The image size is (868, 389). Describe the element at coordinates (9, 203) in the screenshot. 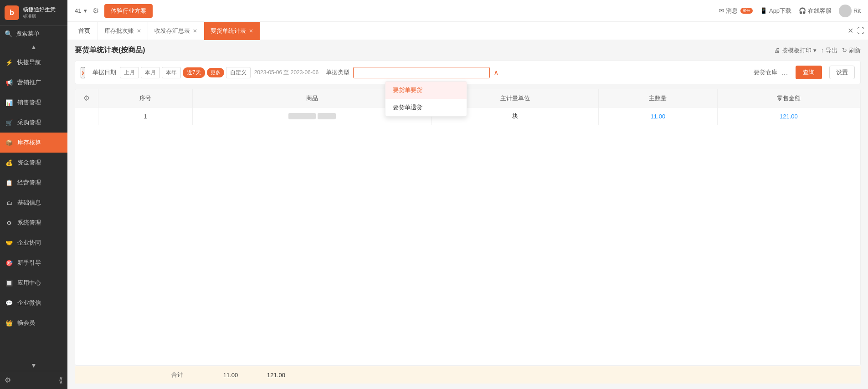

I see `nav-icon-basic: 🗂` at that location.